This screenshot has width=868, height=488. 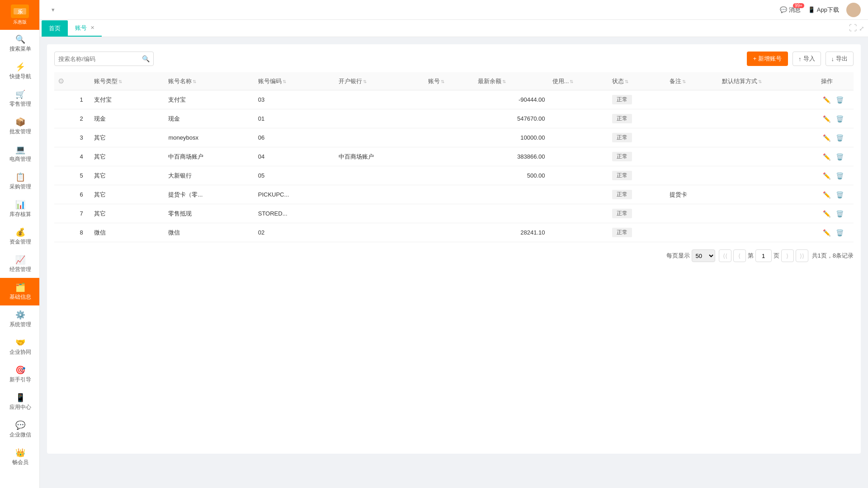 I want to click on toolbar-right: + 新增账号 ↑ 导入 ↓ 导出, so click(x=800, y=59).